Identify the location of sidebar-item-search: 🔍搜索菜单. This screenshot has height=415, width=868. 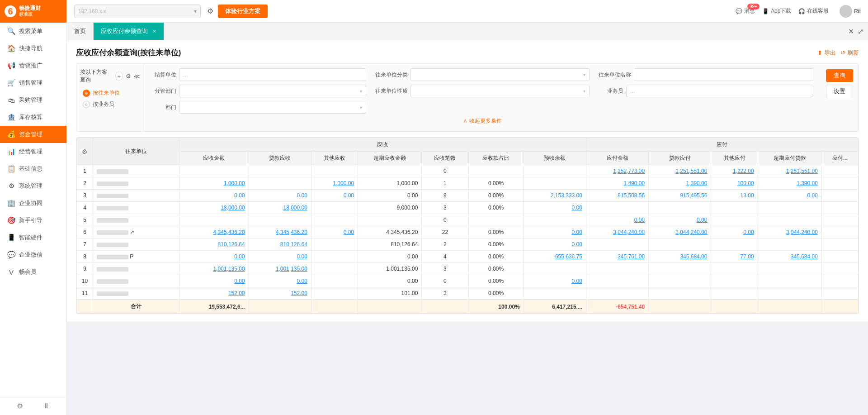
(33, 31).